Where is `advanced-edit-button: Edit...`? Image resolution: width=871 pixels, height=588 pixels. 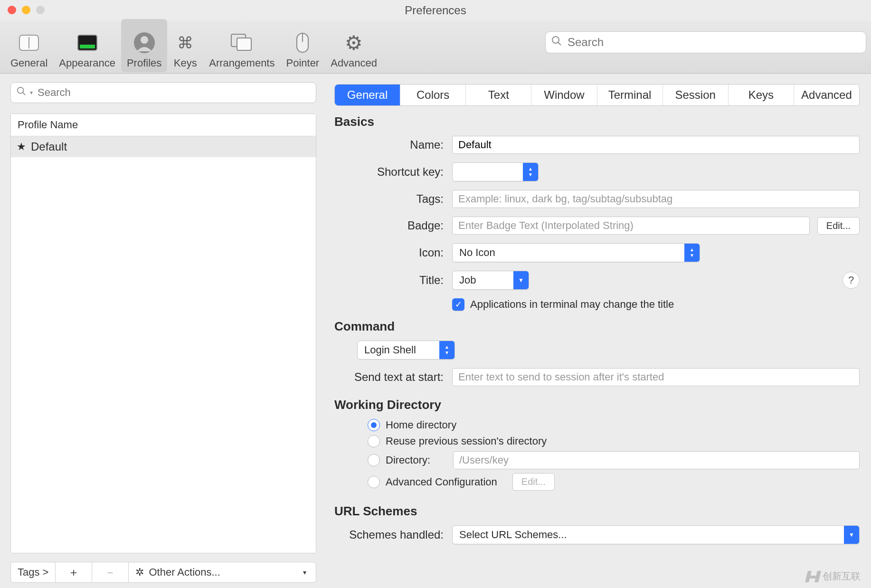 advanced-edit-button: Edit... is located at coordinates (534, 482).